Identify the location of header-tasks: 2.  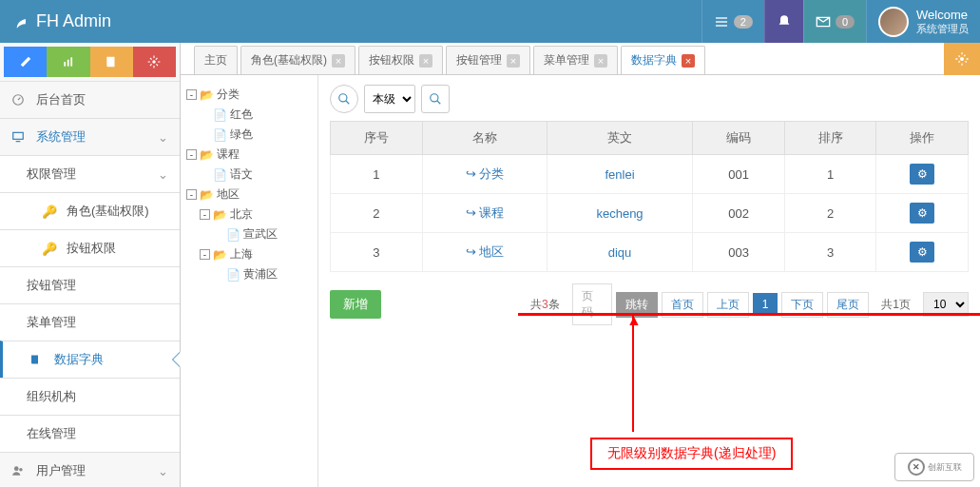
(733, 21).